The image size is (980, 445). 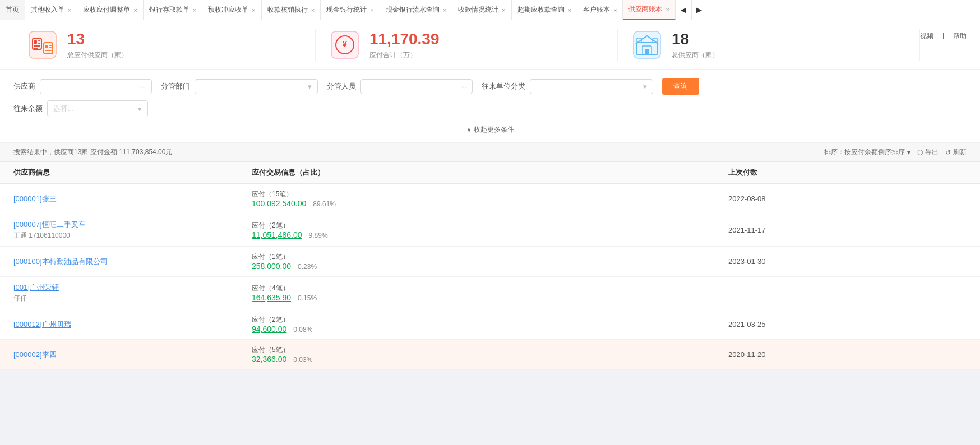 I want to click on close-collection-stats: ×, so click(x=503, y=10).